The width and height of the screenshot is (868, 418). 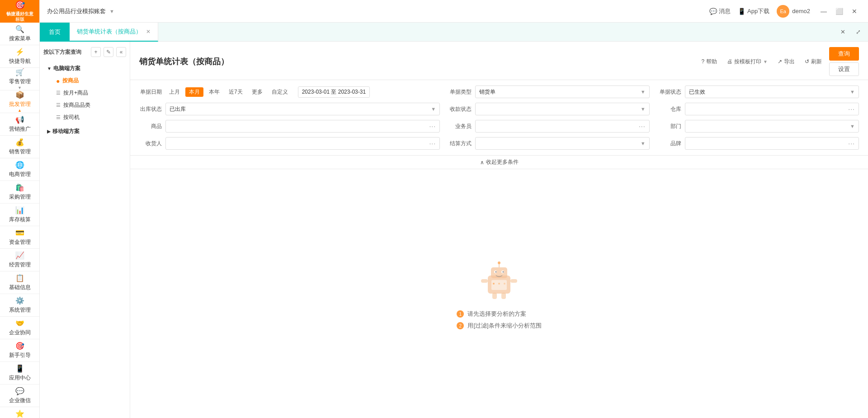 I want to click on panel-icons: + ✎ «, so click(x=108, y=52).